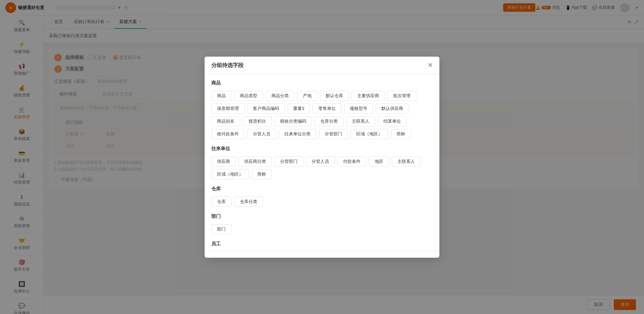  I want to click on field-section-title-goods: 商品, so click(322, 84).